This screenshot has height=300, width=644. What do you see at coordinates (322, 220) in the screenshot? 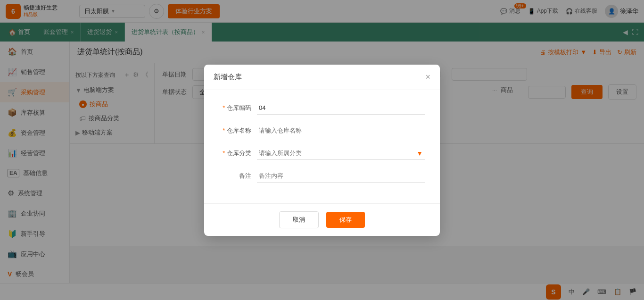
I see `dialog-footer: 取消 保存` at bounding box center [322, 220].